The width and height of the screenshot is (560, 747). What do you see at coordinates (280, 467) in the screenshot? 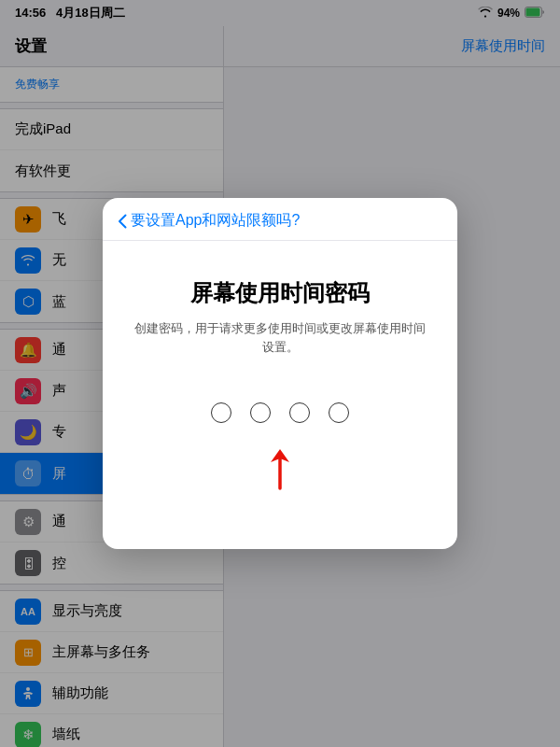
I see `pointing-arrow` at bounding box center [280, 467].